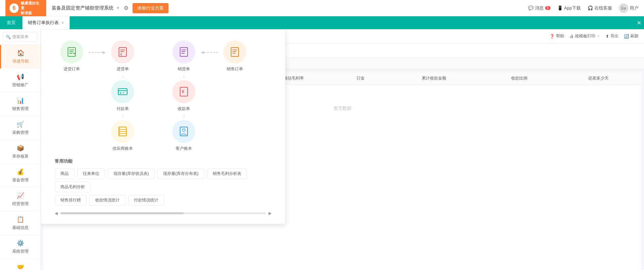 The width and height of the screenshot is (644, 270). What do you see at coordinates (590, 8) in the screenshot?
I see `online-service-icon: 🎧` at bounding box center [590, 8].